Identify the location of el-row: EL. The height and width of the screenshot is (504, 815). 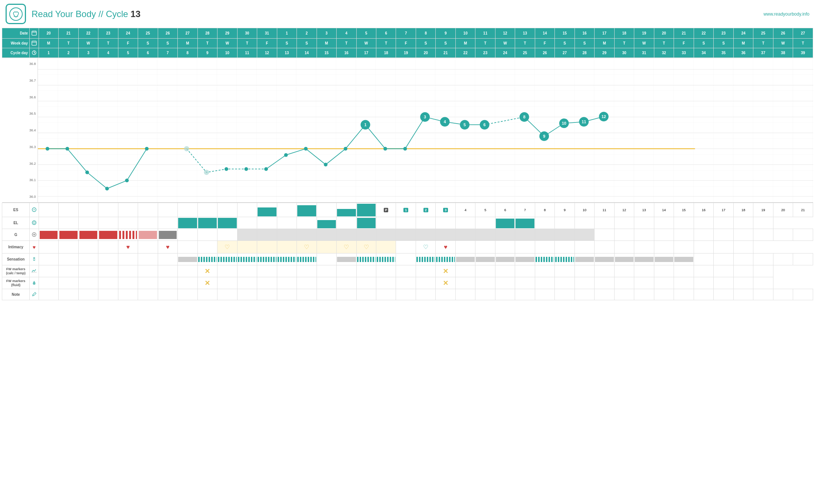
(408, 223).